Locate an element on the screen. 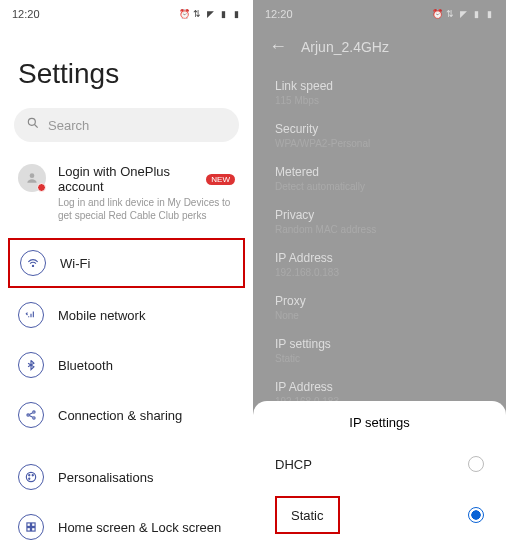  mobile-network-item: Mobile network is located at coordinates (126, 315).